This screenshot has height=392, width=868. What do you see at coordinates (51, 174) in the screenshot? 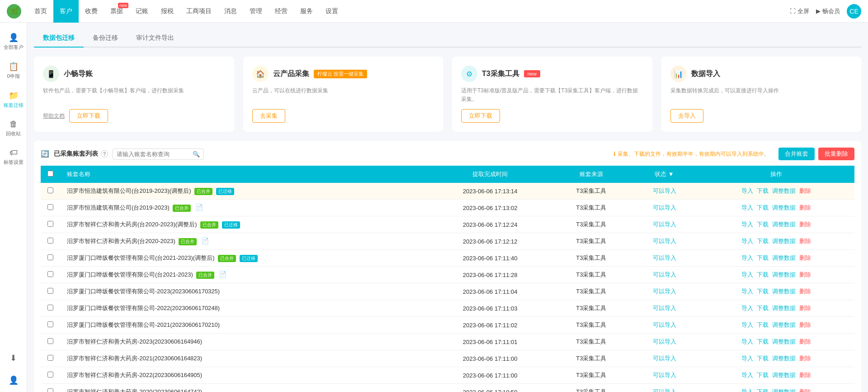
I see `select-all-checkbox` at bounding box center [51, 174].